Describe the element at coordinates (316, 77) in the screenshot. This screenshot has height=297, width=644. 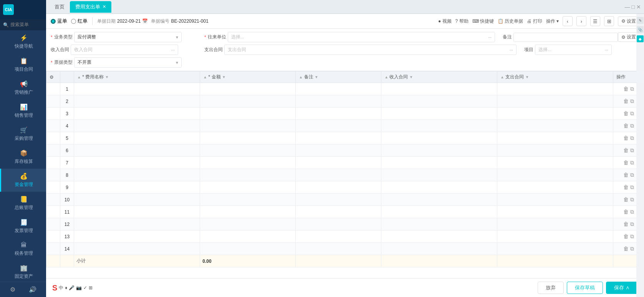
I see `remark-sort-down: ▼` at that location.